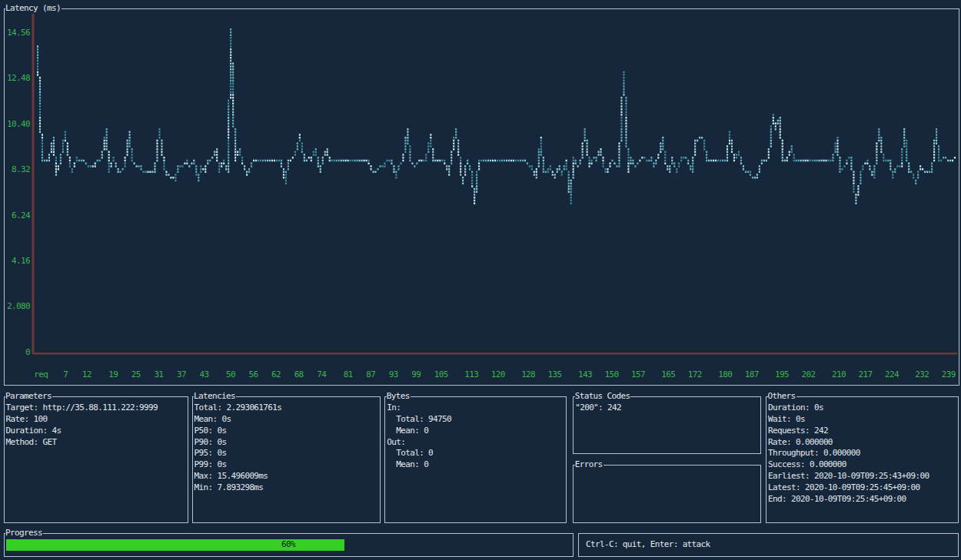 The height and width of the screenshot is (560, 961). What do you see at coordinates (638, 375) in the screenshot?
I see `x-axis-label: 157` at bounding box center [638, 375].